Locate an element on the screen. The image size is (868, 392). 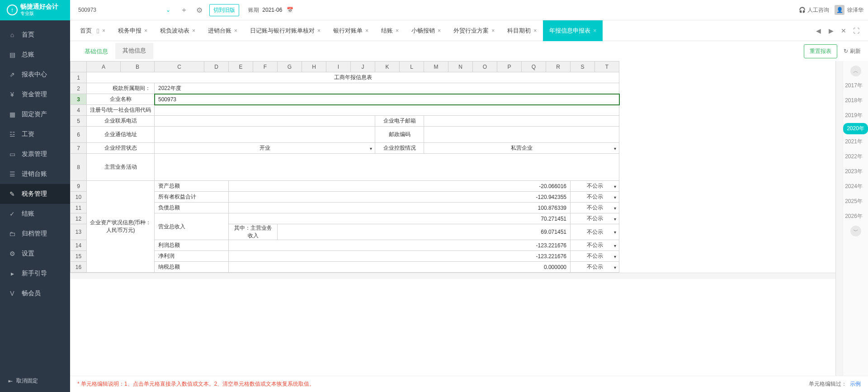
refresh-button: ↻ 刷新 is located at coordinates (852, 52).